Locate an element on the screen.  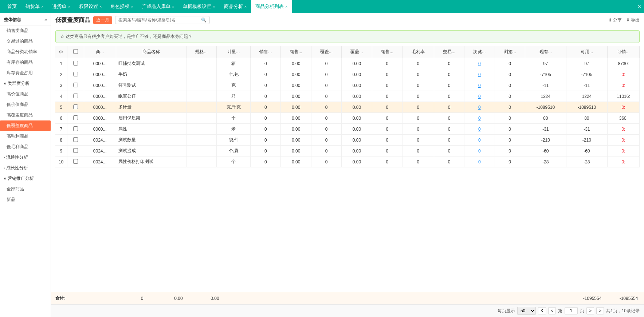
sidebar-item-low-margin: 低毛利商品 is located at coordinates (25, 147).